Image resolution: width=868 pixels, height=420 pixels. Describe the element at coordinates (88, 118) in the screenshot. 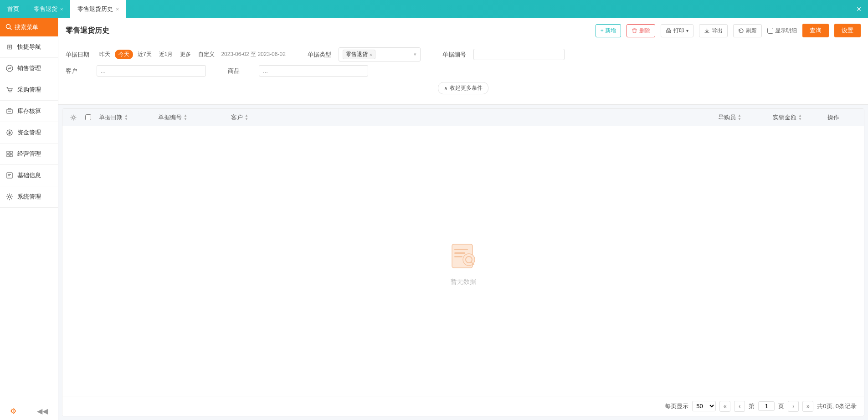

I see `select-all-checkbox` at that location.